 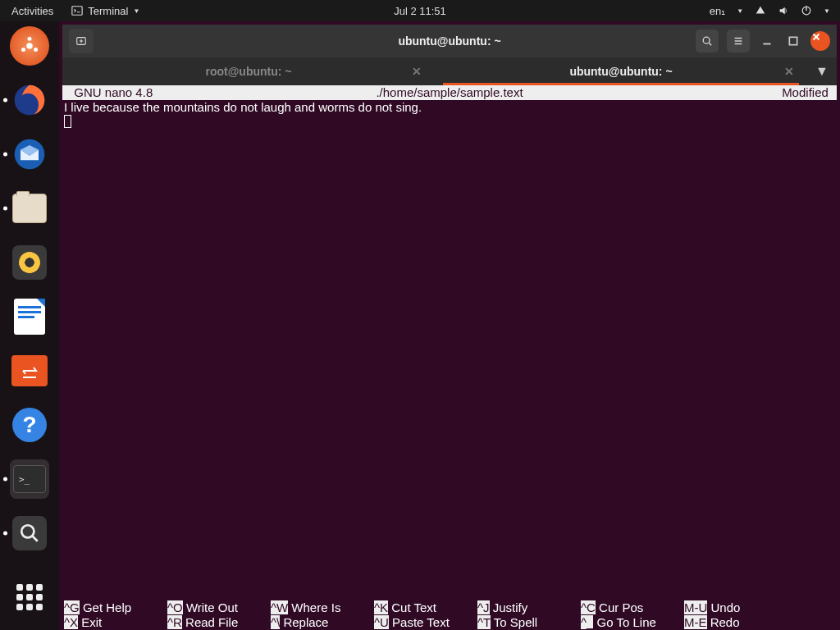 I want to click on maximize-icon, so click(x=793, y=41).